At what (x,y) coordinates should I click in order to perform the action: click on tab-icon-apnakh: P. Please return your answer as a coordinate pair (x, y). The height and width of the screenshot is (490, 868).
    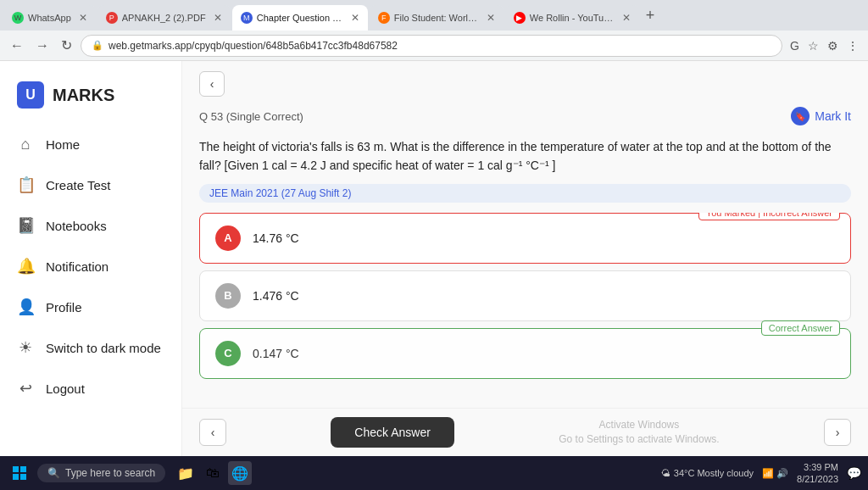
    Looking at the image, I should click on (112, 18).